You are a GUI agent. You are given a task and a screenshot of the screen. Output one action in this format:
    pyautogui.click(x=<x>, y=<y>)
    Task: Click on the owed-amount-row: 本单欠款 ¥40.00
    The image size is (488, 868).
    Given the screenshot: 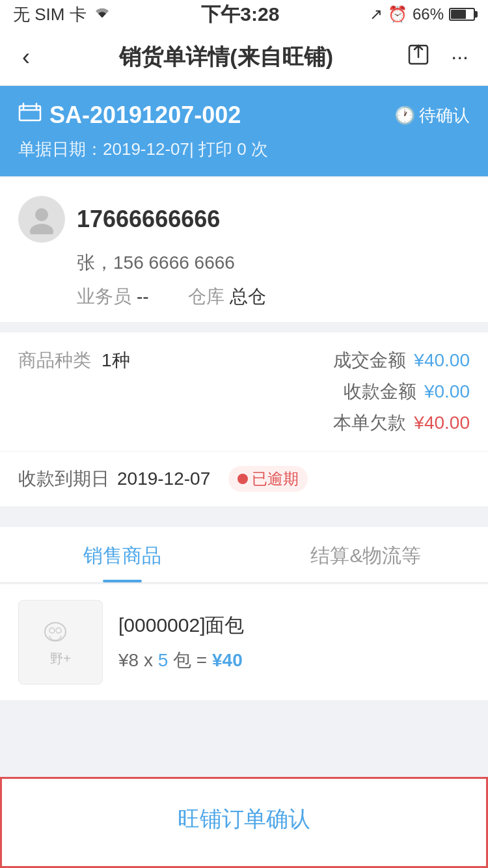 What is the action you would take?
    pyautogui.click(x=401, y=423)
    